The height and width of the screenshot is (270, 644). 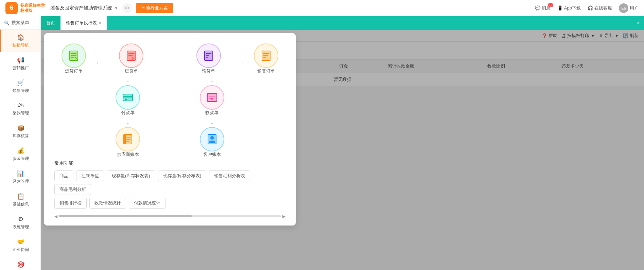 I want to click on func-btn-goods: 商品, so click(x=64, y=176).